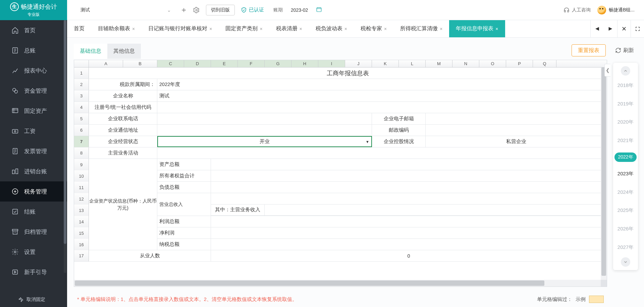 This screenshot has height=307, width=644. I want to click on user-menu: 畅捷通B组..., so click(616, 10).